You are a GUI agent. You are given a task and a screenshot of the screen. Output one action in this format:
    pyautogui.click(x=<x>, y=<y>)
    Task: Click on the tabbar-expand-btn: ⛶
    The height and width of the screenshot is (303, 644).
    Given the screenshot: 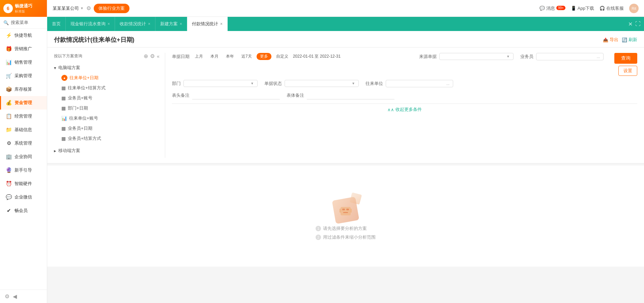 What is the action you would take?
    pyautogui.click(x=638, y=24)
    